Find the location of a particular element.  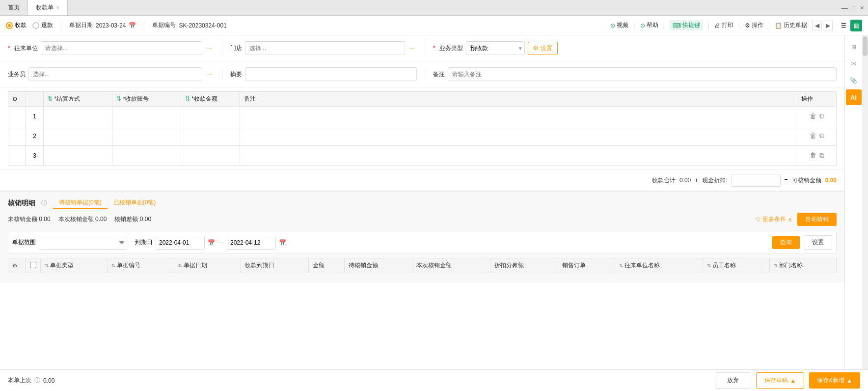

pending-tab: 待核销单据(0笔) is located at coordinates (81, 203).